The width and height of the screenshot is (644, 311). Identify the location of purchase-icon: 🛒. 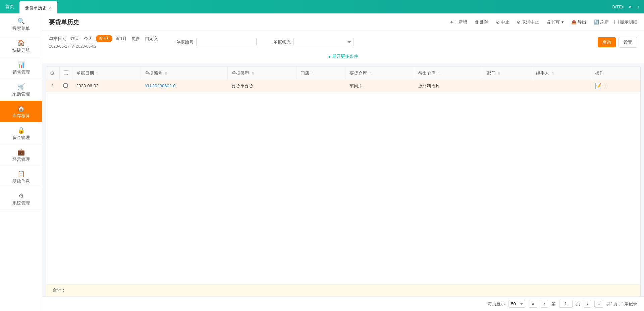
(21, 87).